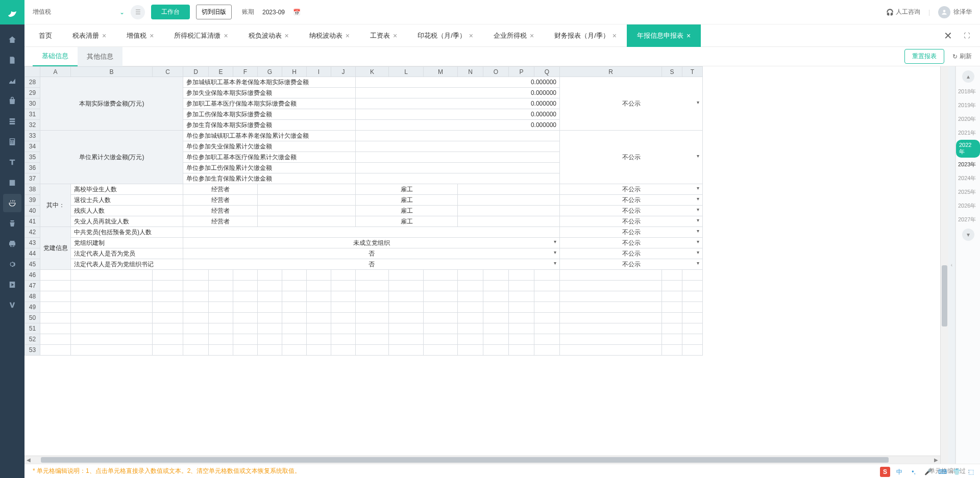 The image size is (980, 478). Describe the element at coordinates (127, 233) in the screenshot. I see `cell-desc: 中共党员(包括预备党员)人数` at that location.